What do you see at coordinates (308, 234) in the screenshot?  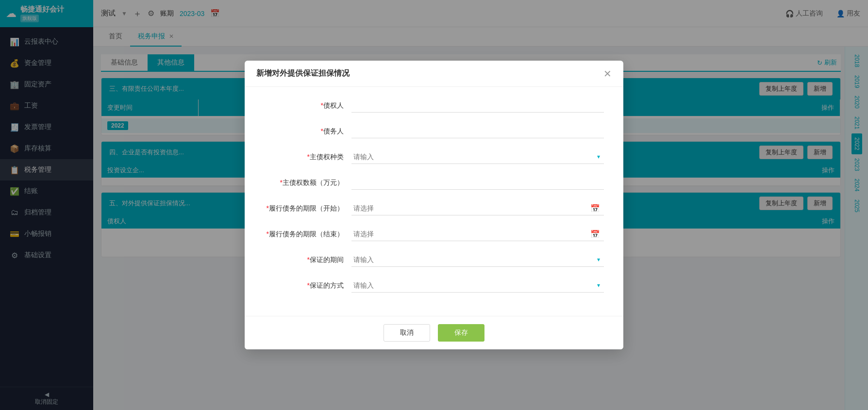 I see `period-end-label: *履行债务的期限（结束）` at bounding box center [308, 234].